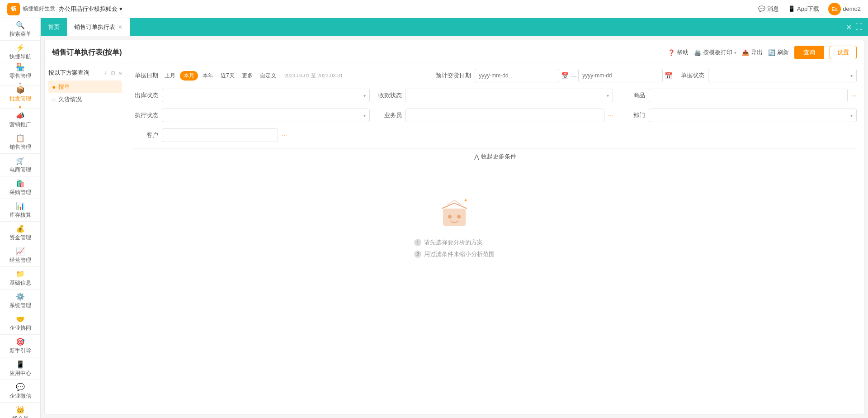 This screenshot has height=418, width=868. I want to click on sidebar-item-quick-nav: ⚡ 快捷导航, so click(20, 52).